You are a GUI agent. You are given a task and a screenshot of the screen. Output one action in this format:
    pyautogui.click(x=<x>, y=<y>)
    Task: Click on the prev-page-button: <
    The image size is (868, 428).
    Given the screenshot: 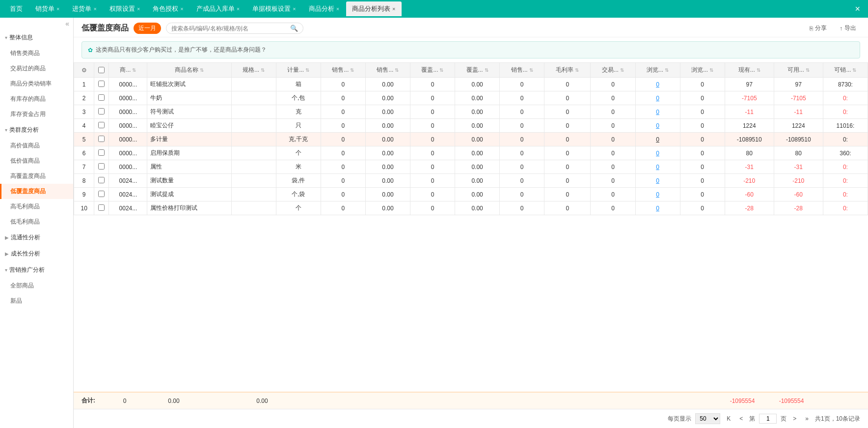 What is the action you would take?
    pyautogui.click(x=741, y=419)
    